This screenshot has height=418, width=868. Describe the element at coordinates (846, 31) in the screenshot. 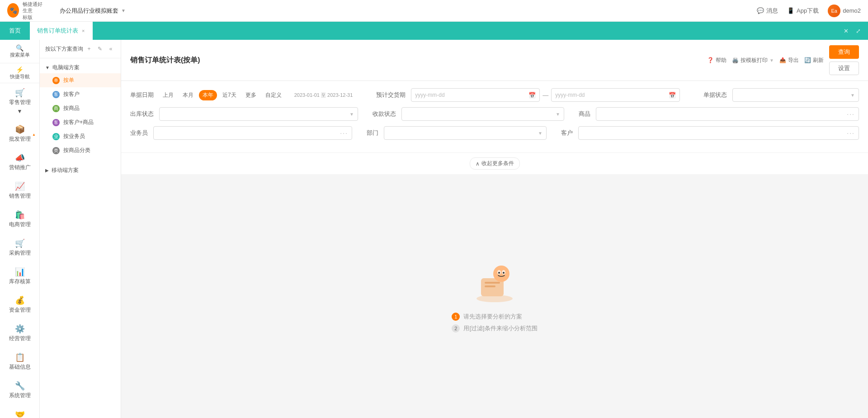

I see `close-window-icon: ✕` at that location.